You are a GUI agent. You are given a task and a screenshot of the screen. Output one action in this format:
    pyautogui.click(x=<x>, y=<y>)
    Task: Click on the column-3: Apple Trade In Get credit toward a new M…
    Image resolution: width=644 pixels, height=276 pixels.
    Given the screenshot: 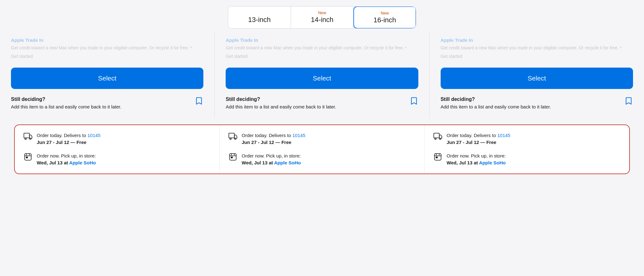 What is the action you would take?
    pyautogui.click(x=537, y=75)
    